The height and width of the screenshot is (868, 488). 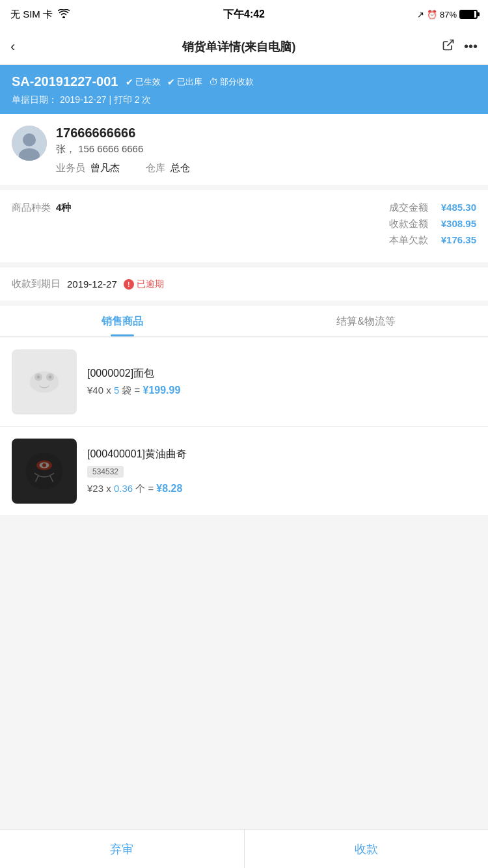 What do you see at coordinates (244, 471) in the screenshot?
I see `product-item-2: [000400001]黄油曲奇 534532 ¥23 x 0.36 个 = ¥8…` at bounding box center [244, 471].